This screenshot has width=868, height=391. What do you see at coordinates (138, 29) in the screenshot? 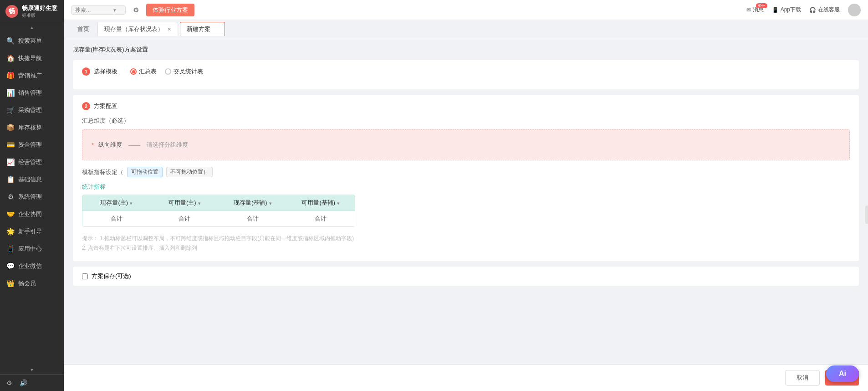
I see `tab-inventory: 现存量（库存状况表） ✕` at bounding box center [138, 29].